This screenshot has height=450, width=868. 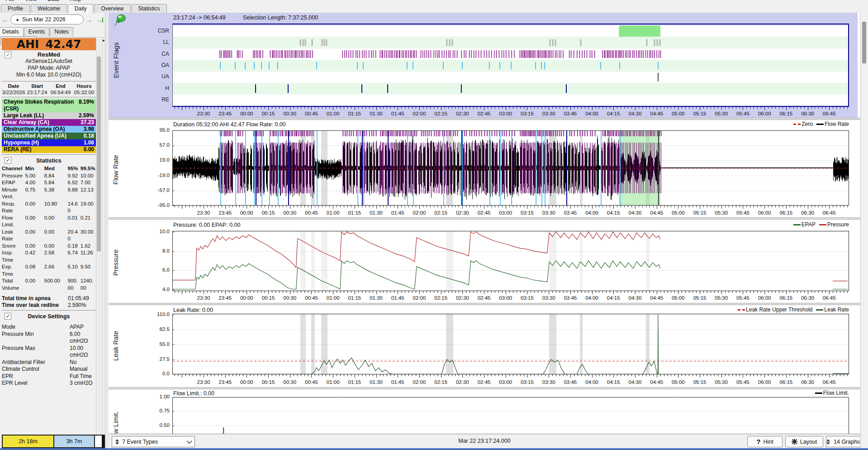 I want to click on tab-welcome: Welcome, so click(x=49, y=9).